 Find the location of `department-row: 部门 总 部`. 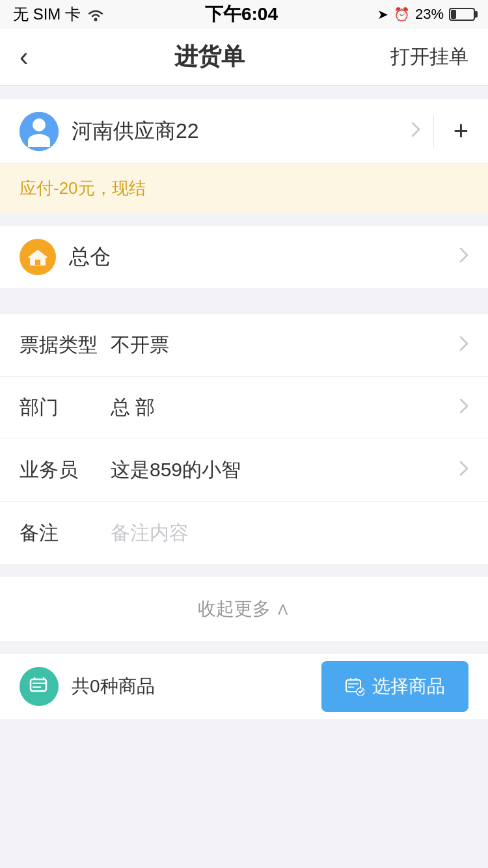

department-row: 部门 总 部 is located at coordinates (244, 408).